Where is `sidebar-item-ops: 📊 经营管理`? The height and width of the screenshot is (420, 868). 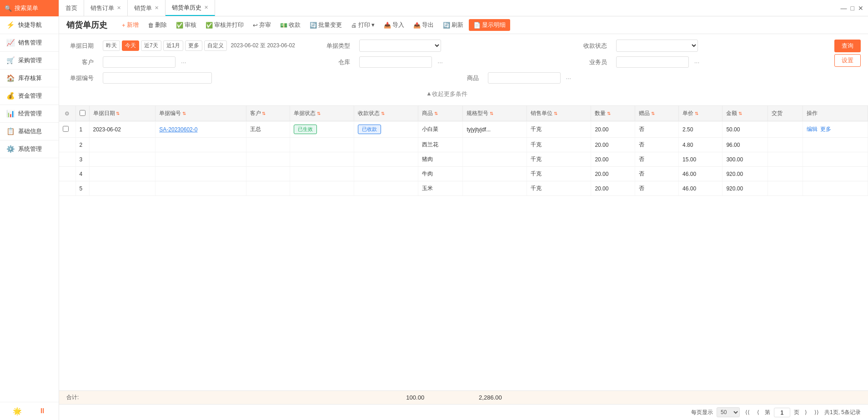 sidebar-item-ops: 📊 经营管理 is located at coordinates (29, 114).